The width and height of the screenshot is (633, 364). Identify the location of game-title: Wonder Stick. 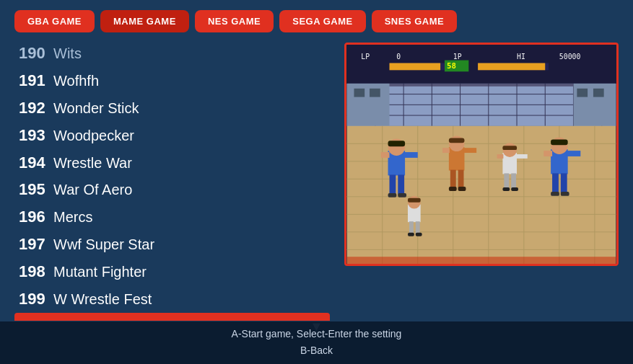
(97, 108).